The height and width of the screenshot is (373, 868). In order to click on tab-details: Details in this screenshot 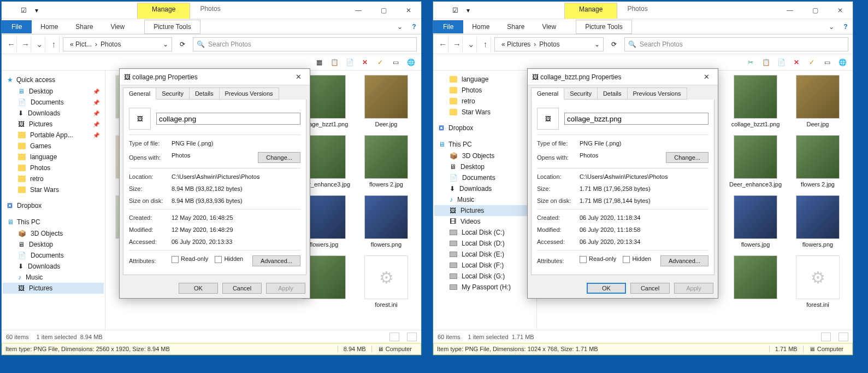, I will do `click(204, 94)`.